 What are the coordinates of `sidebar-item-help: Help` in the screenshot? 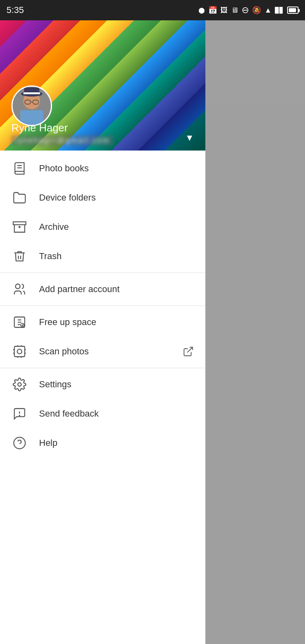 It's located at (102, 443).